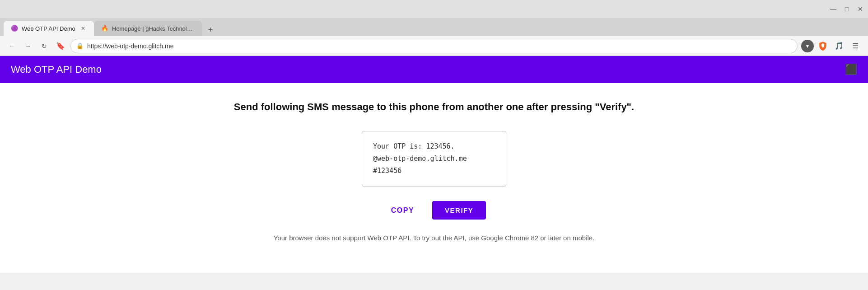 The height and width of the screenshot is (290, 868). I want to click on action-buttons: COPY VERIFY, so click(434, 210).